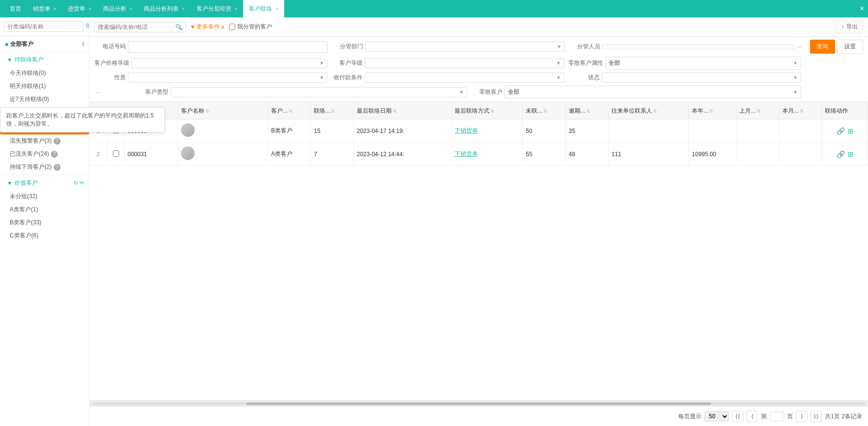  Describe the element at coordinates (45, 154) in the screenshot. I see `sidebar-item-churned: 已流失客户(24) ?` at that location.